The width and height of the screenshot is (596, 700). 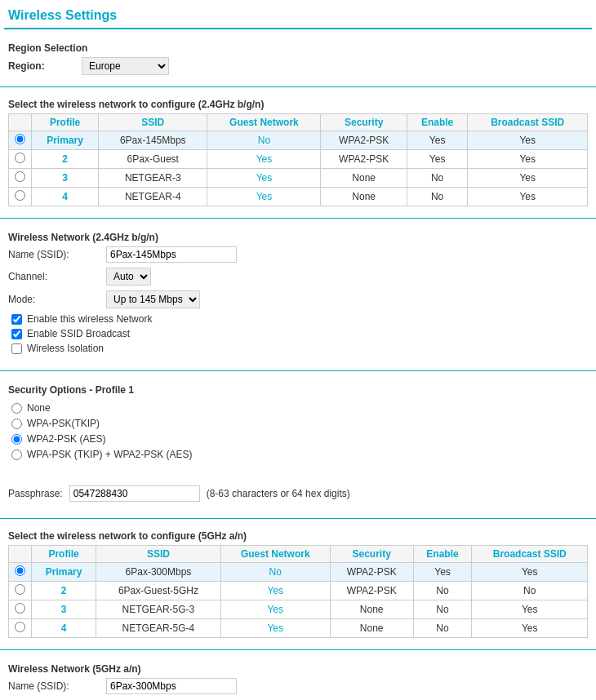 What do you see at coordinates (126, 66) in the screenshot?
I see `region-select: Europe North America Asia Australia` at bounding box center [126, 66].